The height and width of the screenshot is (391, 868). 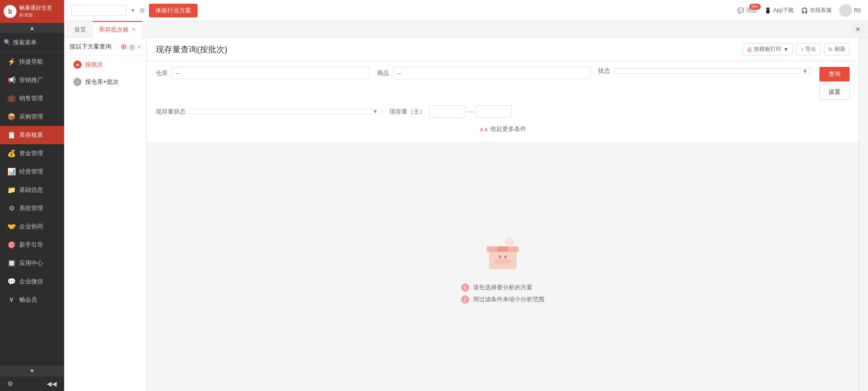 I want to click on sidebar-header: b 畅康通好生意 标准版, so click(x=32, y=11).